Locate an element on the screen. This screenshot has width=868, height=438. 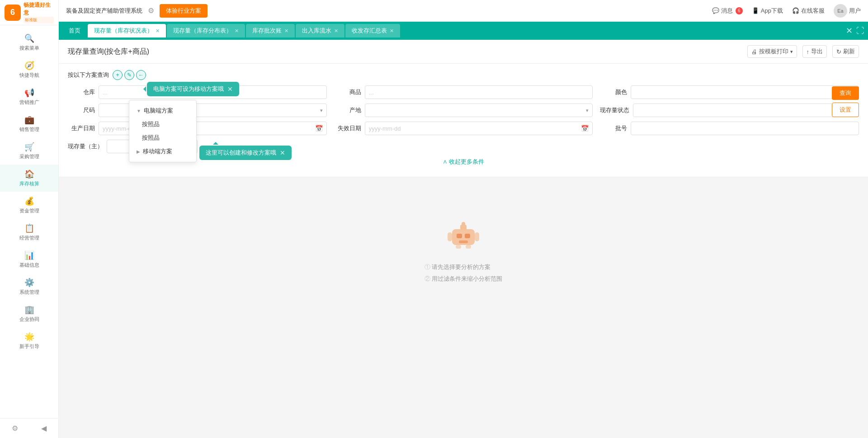
tabbar: 首页现存量（库存状况表）✕现存量（库存分布表）✕库存批次账✕出入库流水✕收发存汇… is located at coordinates (463, 31).